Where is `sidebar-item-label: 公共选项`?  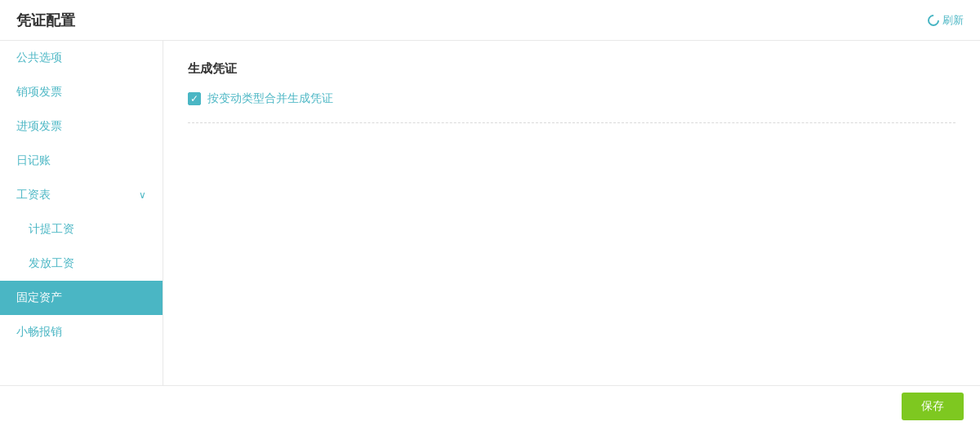
sidebar-item-label: 公共选项 is located at coordinates (39, 58).